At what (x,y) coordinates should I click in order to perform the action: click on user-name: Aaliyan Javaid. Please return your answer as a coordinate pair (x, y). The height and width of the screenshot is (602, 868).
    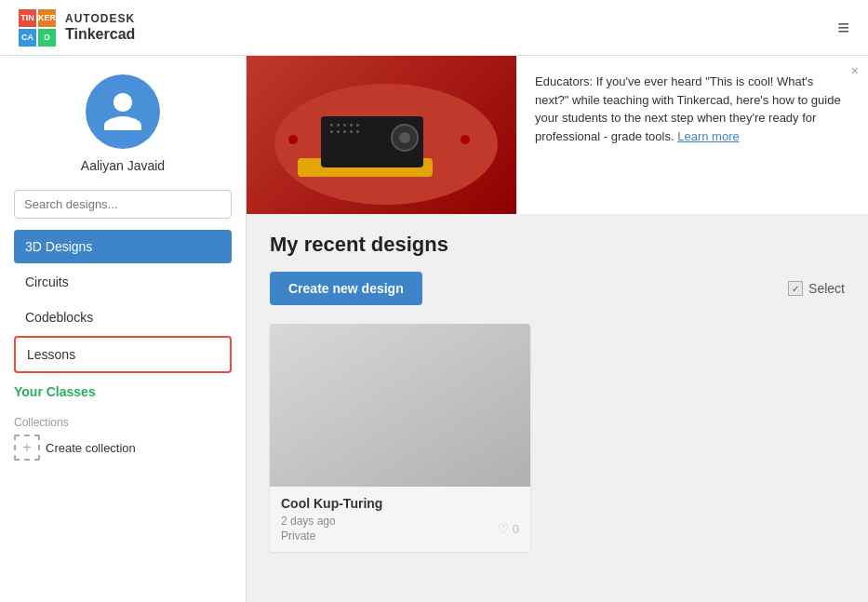
    Looking at the image, I should click on (123, 166).